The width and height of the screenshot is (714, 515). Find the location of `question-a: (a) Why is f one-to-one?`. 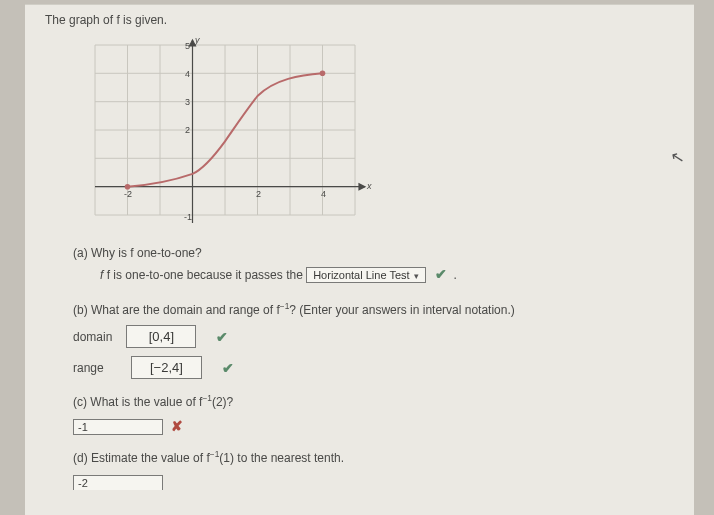

question-a: (a) Why is f one-to-one? is located at coordinates (374, 253).